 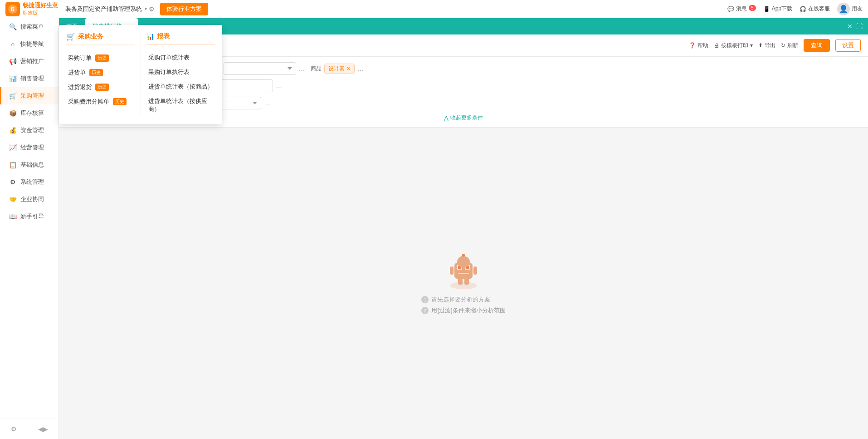 I want to click on help-icon: ❓, so click(x=692, y=45).